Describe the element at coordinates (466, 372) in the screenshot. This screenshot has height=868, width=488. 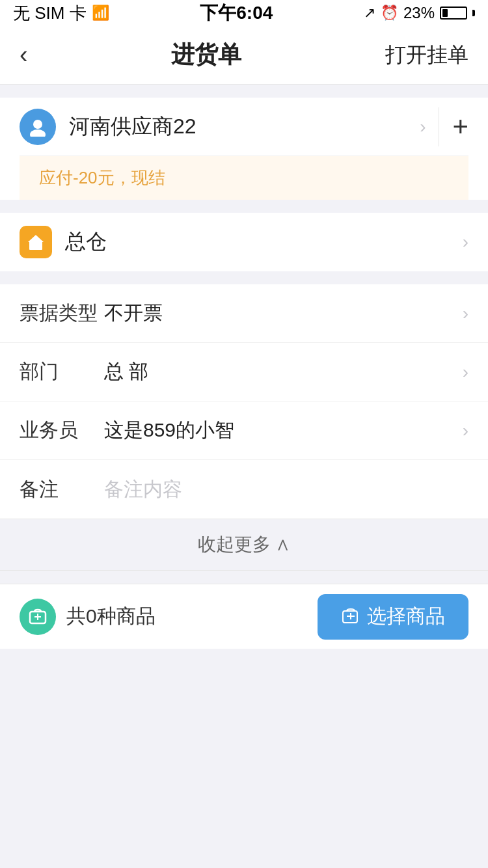
I see `department-chevron-icon: ›` at that location.